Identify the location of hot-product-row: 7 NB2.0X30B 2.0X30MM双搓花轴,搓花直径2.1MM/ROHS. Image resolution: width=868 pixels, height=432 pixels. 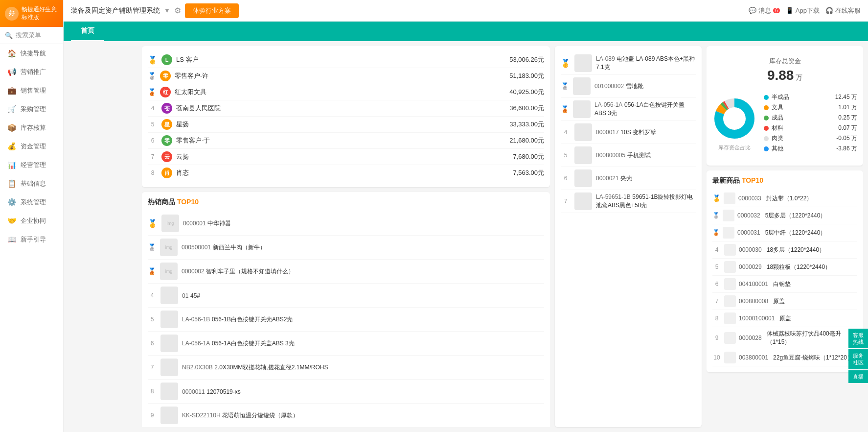
(346, 367).